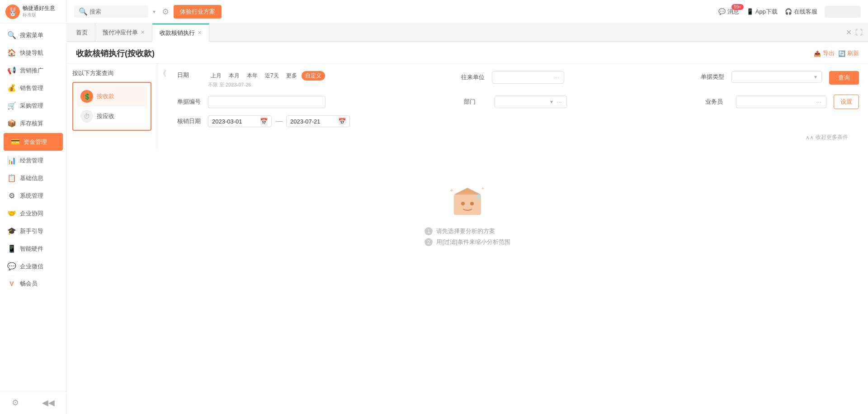  Describe the element at coordinates (33, 207) in the screenshot. I see `sidebar: 🐰 畅捷通好生意 标准版 🔍 搜索菜单 🏠 快捷导航 📢 营销推广 💰 销售管理…` at that location.